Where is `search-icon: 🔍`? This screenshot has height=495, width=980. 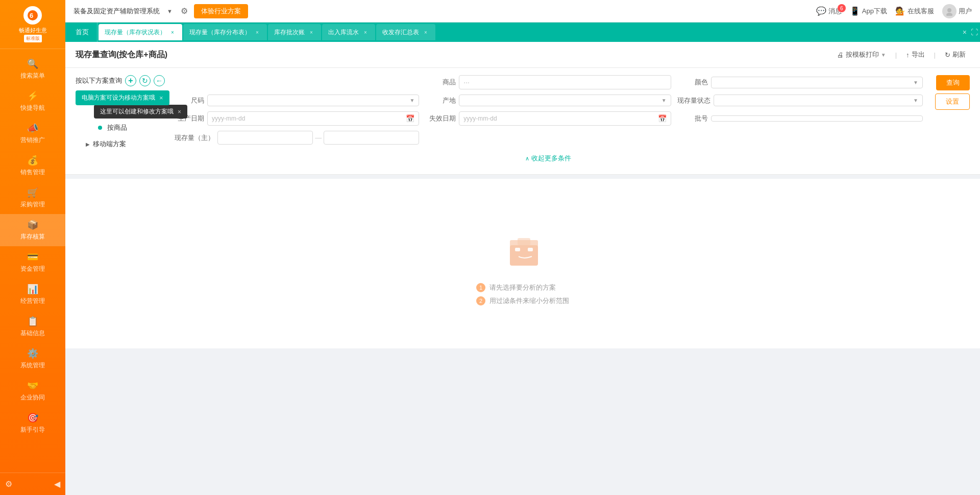
search-icon: 🔍 is located at coordinates (33, 64).